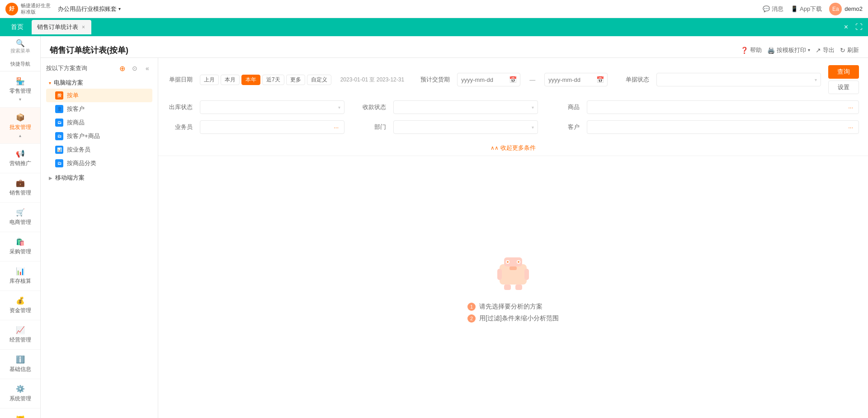 This screenshot has width=868, height=418. I want to click on user-profile: Ea demo2, so click(846, 9).